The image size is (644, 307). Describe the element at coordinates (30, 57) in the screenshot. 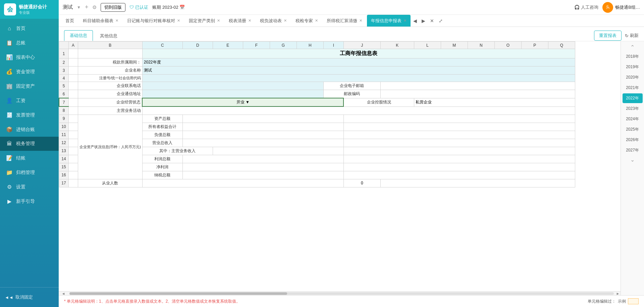

I see `sidebar-item-report: 📊报表中心` at that location.